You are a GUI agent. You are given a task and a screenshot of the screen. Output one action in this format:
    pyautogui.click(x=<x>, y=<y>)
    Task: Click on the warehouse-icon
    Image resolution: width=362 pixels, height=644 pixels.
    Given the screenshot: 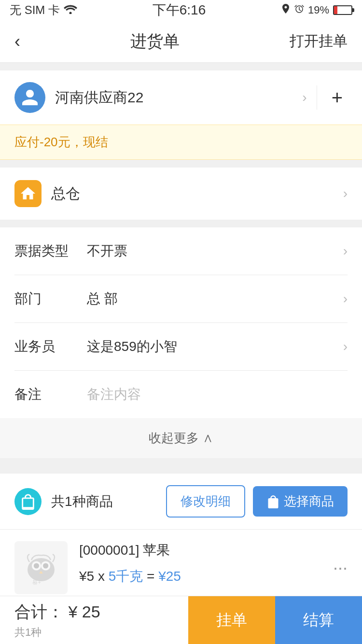 What is the action you would take?
    pyautogui.click(x=28, y=194)
    